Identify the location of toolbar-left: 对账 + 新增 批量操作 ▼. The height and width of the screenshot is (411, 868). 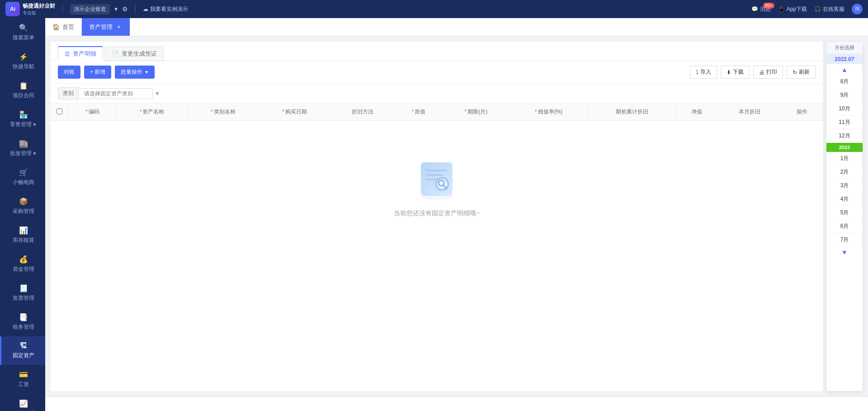
(106, 72).